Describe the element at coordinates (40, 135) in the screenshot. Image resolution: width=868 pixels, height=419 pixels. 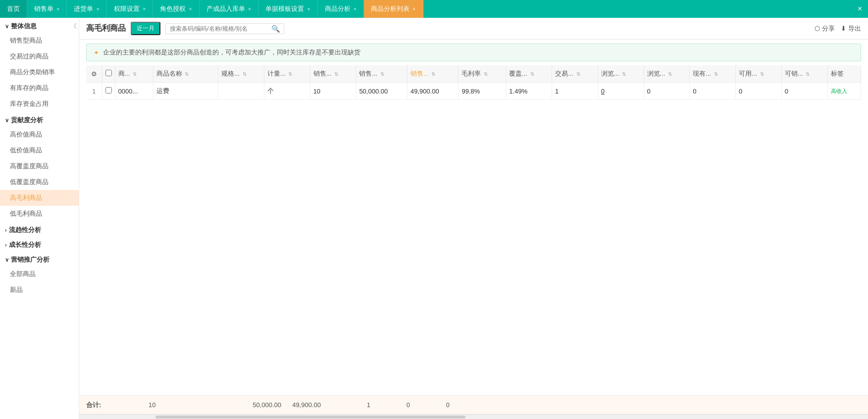
I see `sidebar-item-high-value: 高价值商品` at that location.